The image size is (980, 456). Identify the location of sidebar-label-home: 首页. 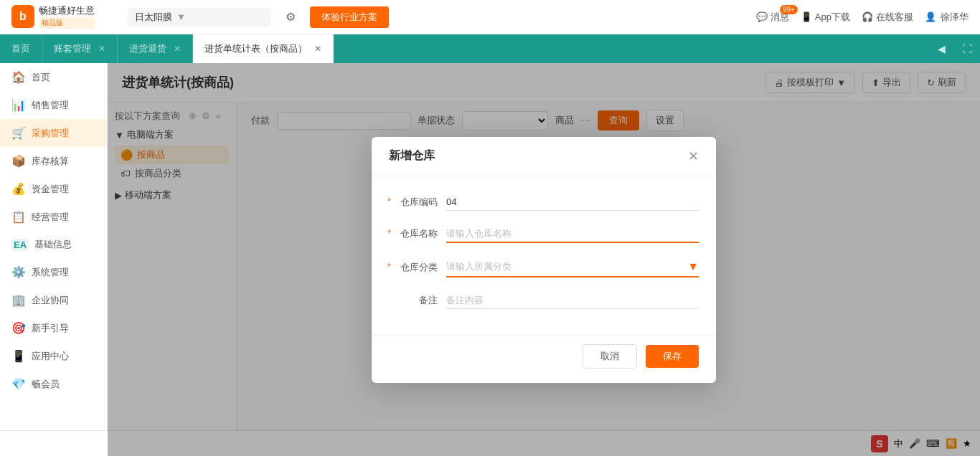
(41, 77).